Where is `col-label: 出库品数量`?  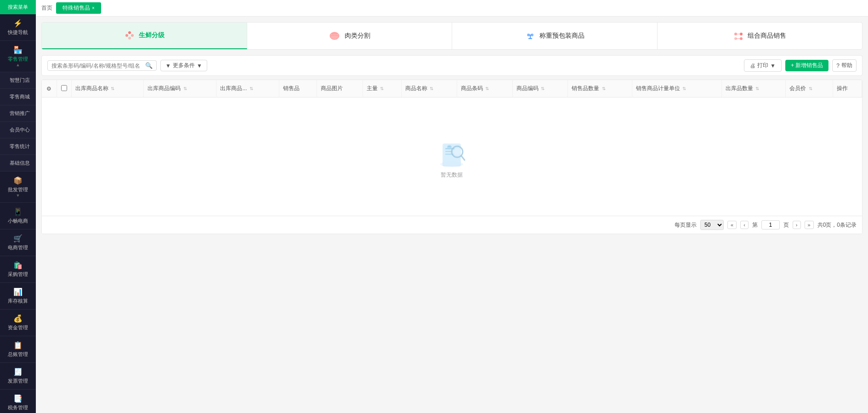
col-label: 出库品数量 is located at coordinates (739, 88).